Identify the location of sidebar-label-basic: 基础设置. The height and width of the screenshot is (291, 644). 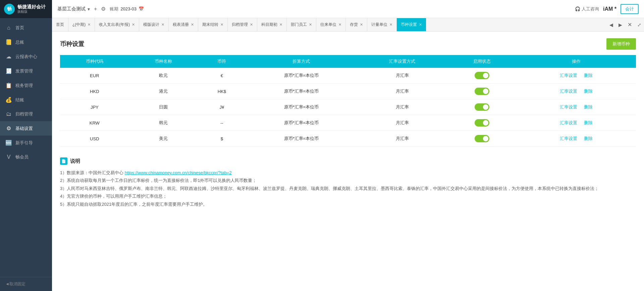
(24, 129).